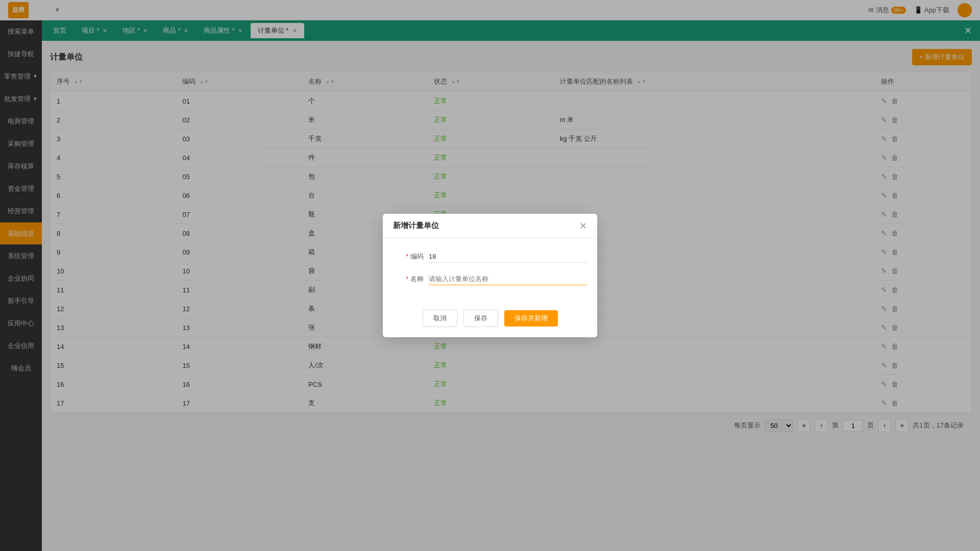 This screenshot has width=980, height=551. I want to click on save-add-button: 保存并新增, so click(531, 318).